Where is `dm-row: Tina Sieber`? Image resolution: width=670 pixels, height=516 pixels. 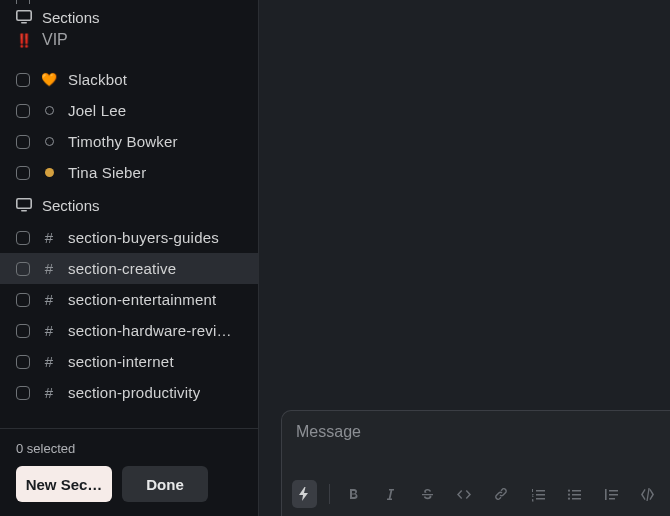
dm-row: Tina Sieber is located at coordinates (129, 172).